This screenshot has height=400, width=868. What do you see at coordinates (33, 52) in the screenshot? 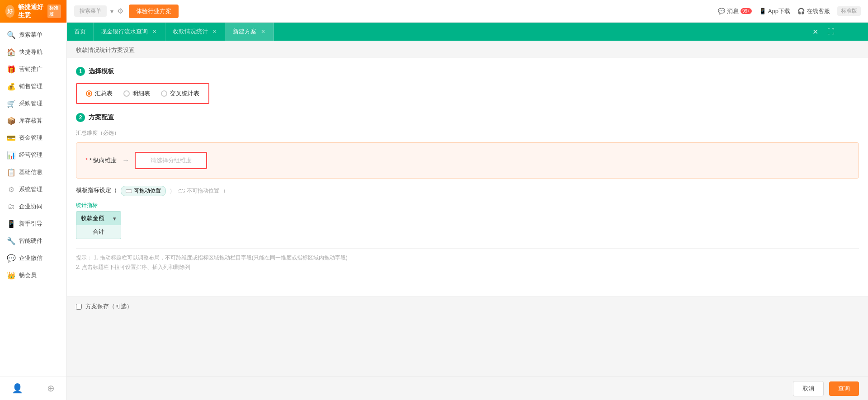
I see `sidebar-item-quick-nav: 🏠 快捷导航` at bounding box center [33, 52].